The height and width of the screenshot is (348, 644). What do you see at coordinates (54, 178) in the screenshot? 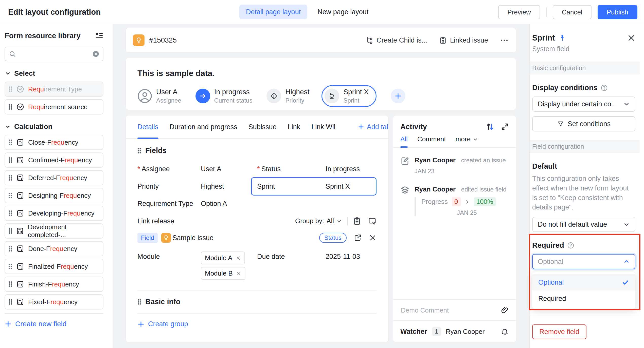
I see `library-item-deferred-frequency: Deferred-Frequency` at bounding box center [54, 178].